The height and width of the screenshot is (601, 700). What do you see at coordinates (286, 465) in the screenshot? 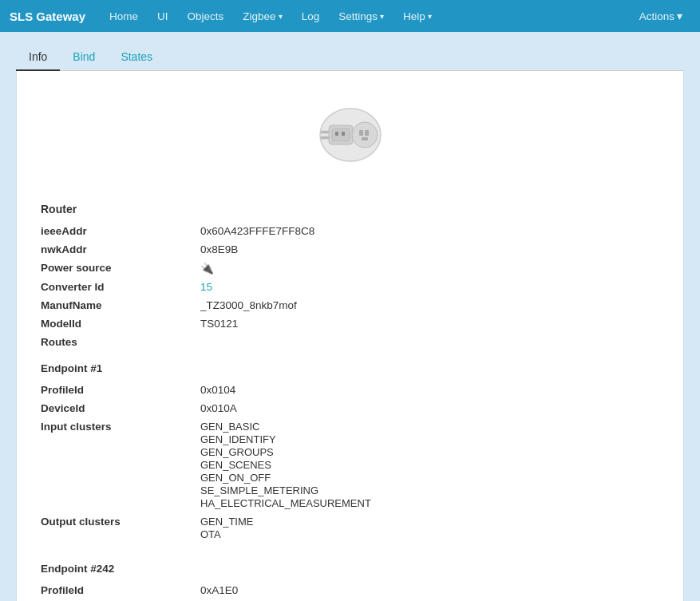
I see `cluster-gen-scenes: GEN_SCENES` at bounding box center [286, 465].